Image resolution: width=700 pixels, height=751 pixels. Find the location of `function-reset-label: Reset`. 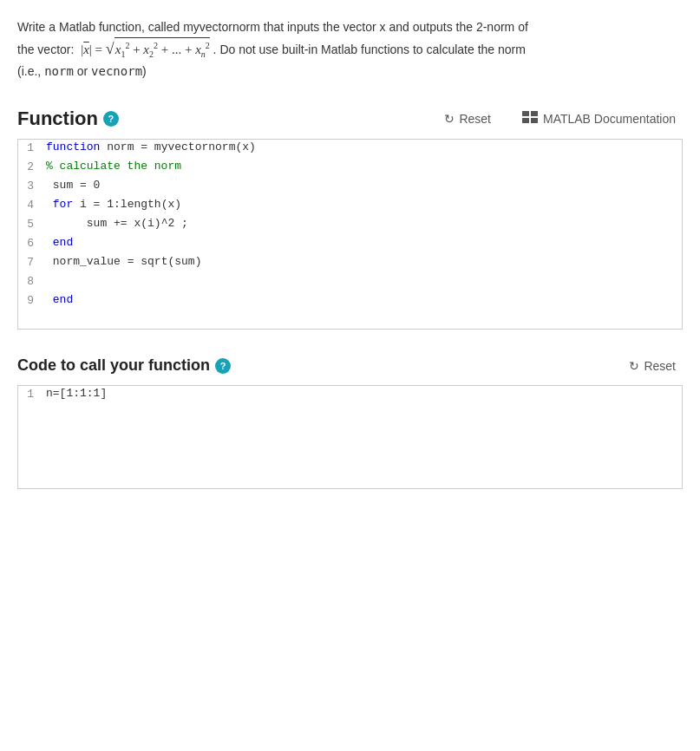

function-reset-label: Reset is located at coordinates (475, 119).